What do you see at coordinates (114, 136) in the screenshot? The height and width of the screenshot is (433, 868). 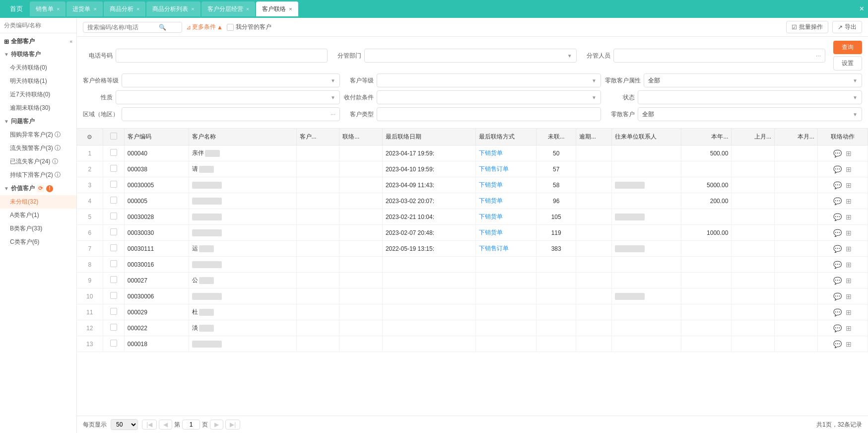 I see `header-checkbox` at bounding box center [114, 136].